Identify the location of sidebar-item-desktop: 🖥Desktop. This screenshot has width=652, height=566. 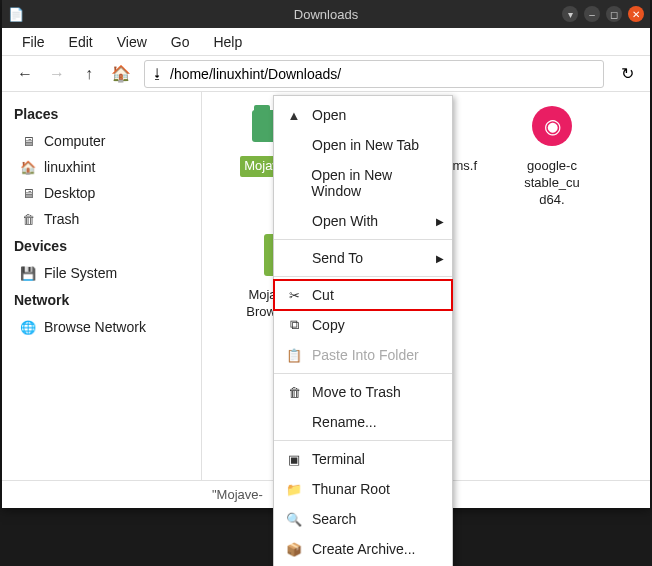
(102, 193).